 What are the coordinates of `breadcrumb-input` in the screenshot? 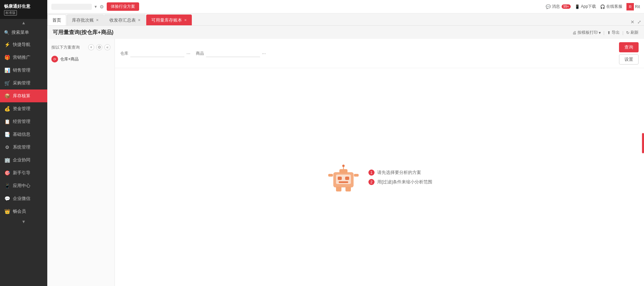 It's located at (72, 7).